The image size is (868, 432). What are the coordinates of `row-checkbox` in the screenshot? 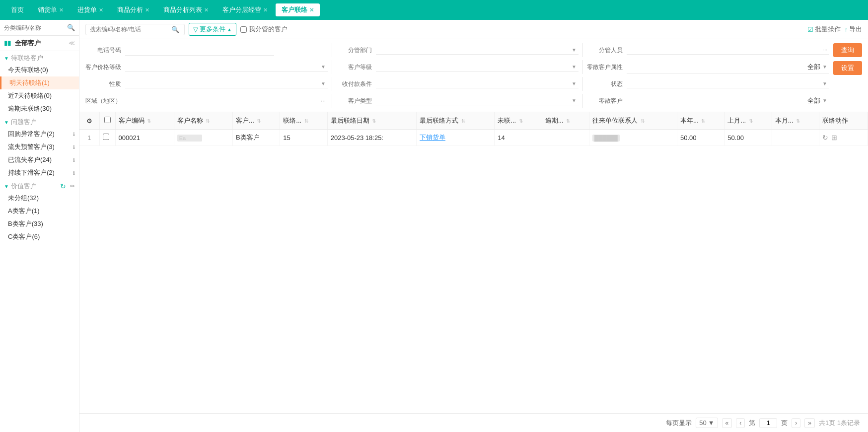 It's located at (106, 137).